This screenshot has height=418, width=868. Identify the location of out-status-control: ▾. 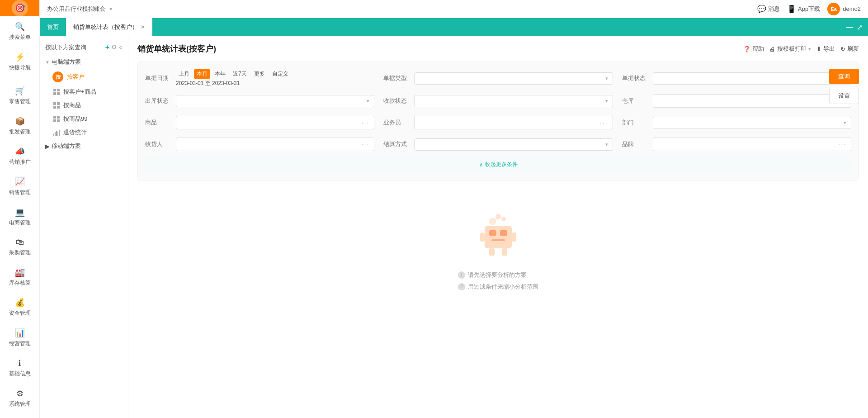
(275, 101).